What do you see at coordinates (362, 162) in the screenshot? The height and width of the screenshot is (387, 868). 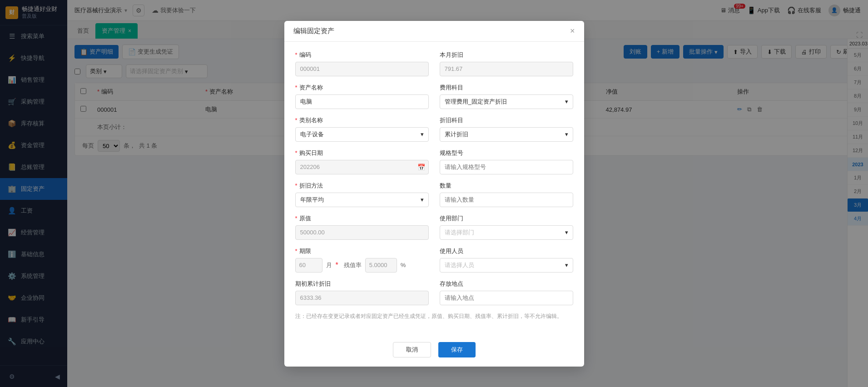 I see `field-purchase-date: * 购买日期 📅` at bounding box center [362, 162].